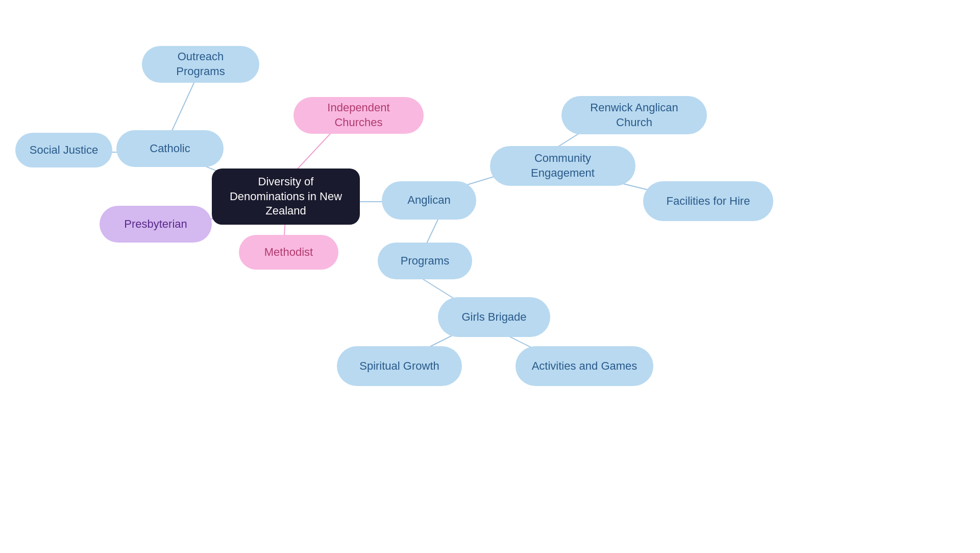 Image resolution: width=980 pixels, height=553 pixels. What do you see at coordinates (286, 197) in the screenshot?
I see `central-node: Diversity of Denominations in New Zealan…` at bounding box center [286, 197].